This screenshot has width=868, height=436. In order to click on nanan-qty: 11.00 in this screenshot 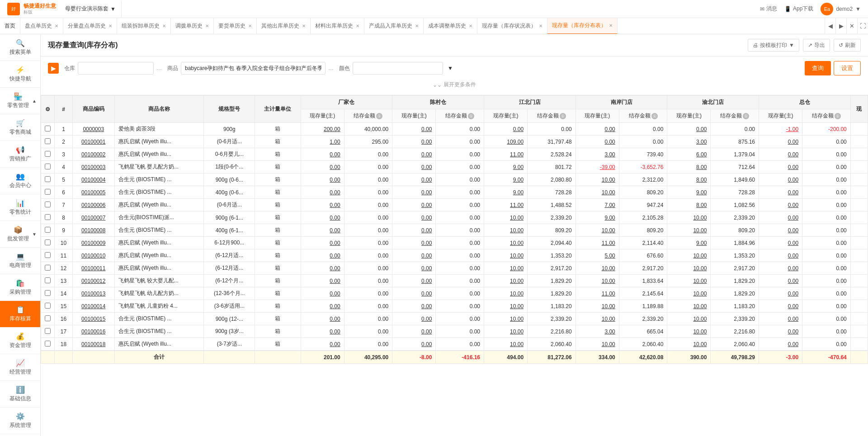, I will do `click(597, 294)`.